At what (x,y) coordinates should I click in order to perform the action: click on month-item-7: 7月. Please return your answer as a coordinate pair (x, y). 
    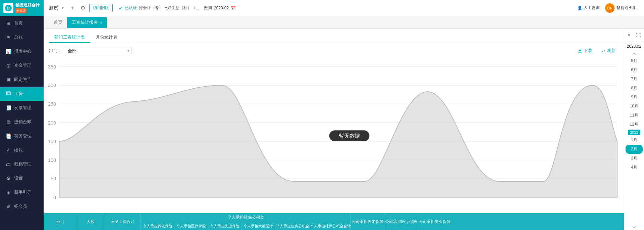
    Looking at the image, I should click on (634, 79).